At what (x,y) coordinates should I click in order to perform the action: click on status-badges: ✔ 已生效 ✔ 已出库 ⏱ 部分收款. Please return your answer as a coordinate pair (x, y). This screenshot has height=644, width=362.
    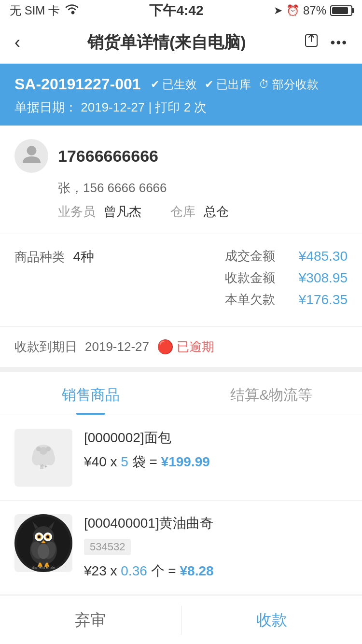
    Looking at the image, I should click on (235, 84).